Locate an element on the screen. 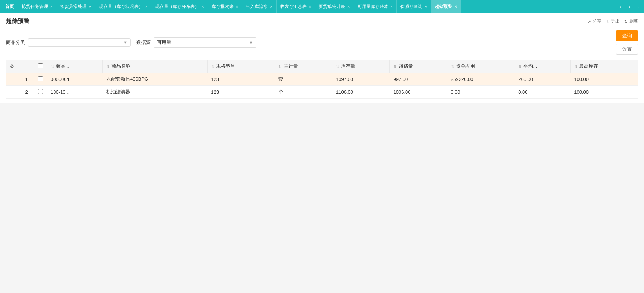 Image resolution: width=644 pixels, height=293 pixels. nav-tab-exception: 拣货异常处理 × is located at coordinates (76, 7).